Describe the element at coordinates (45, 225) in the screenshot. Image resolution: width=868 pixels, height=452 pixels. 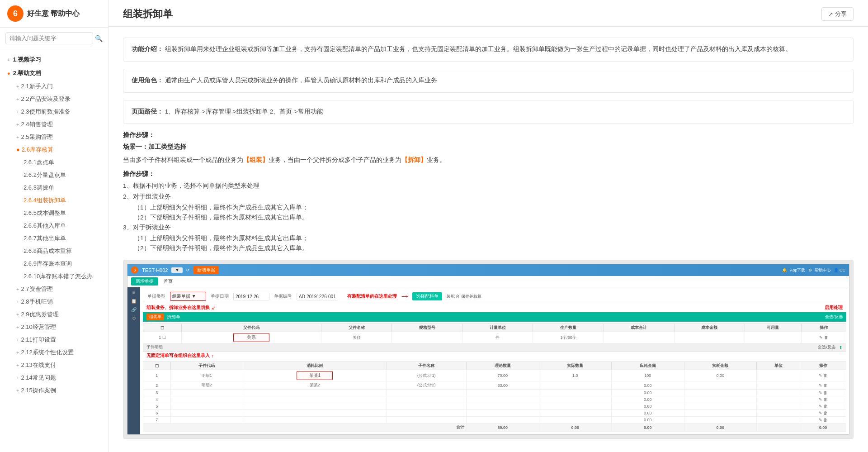
I see `sidebar-item-label-other_in: 2.6.6其他入库单` at that location.